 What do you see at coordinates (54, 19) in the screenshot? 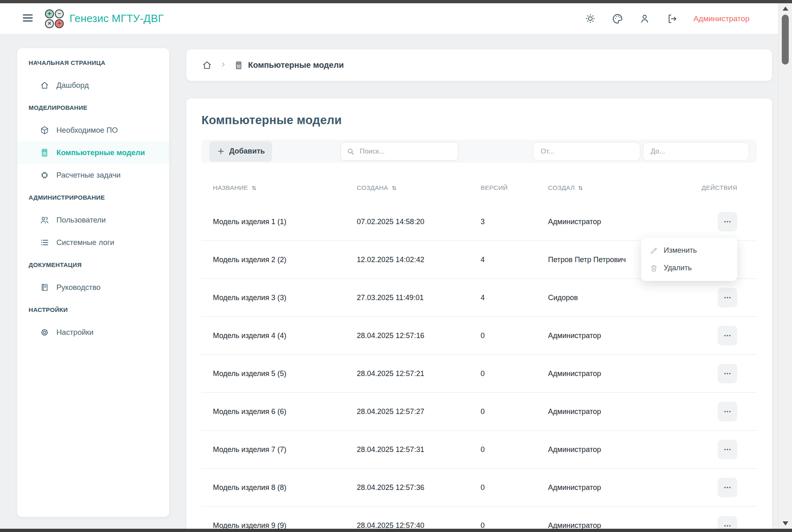
I see `app-logo: + − × ÷` at bounding box center [54, 19].